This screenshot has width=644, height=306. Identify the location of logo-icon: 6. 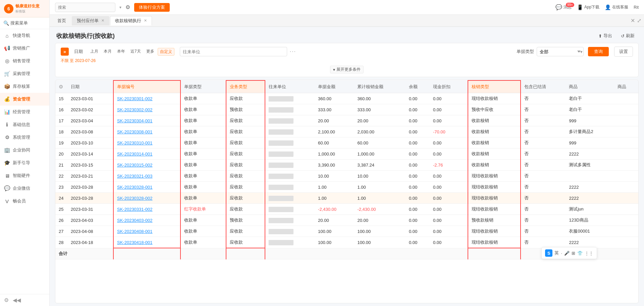
(9, 9).